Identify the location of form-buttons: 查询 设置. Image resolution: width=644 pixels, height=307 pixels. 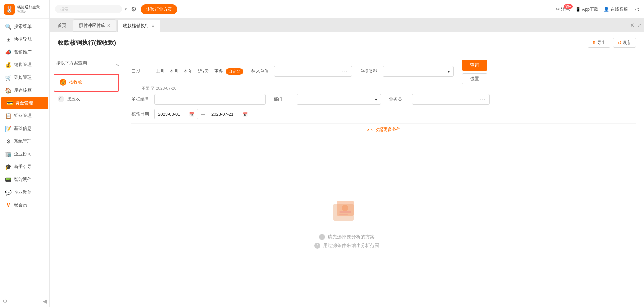
(475, 72).